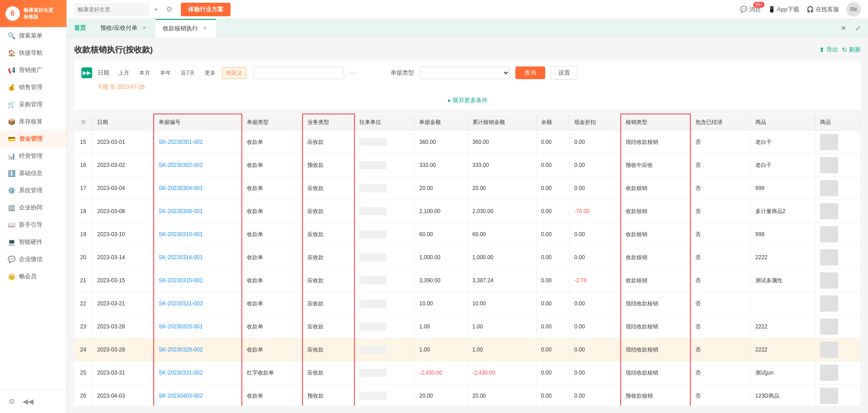  I want to click on order-no-link: SK-20230331-002, so click(181, 373).